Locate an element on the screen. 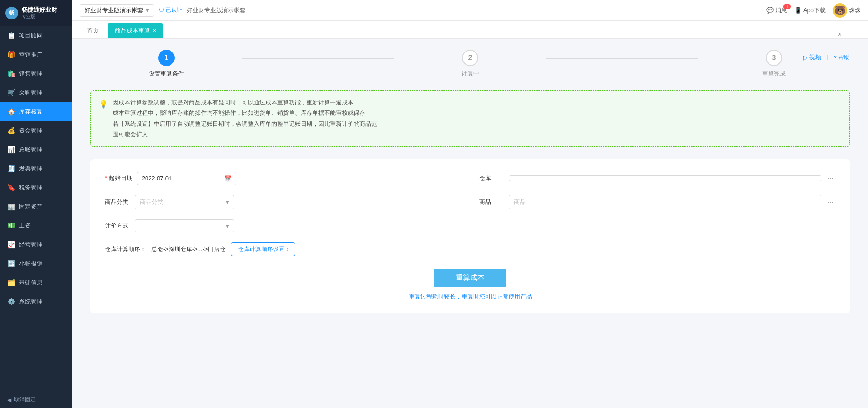  window-controls: × ⛶ is located at coordinates (849, 34).